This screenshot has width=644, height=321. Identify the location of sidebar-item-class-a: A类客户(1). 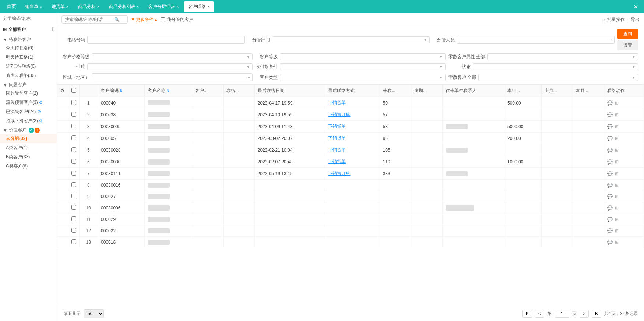
(28, 148).